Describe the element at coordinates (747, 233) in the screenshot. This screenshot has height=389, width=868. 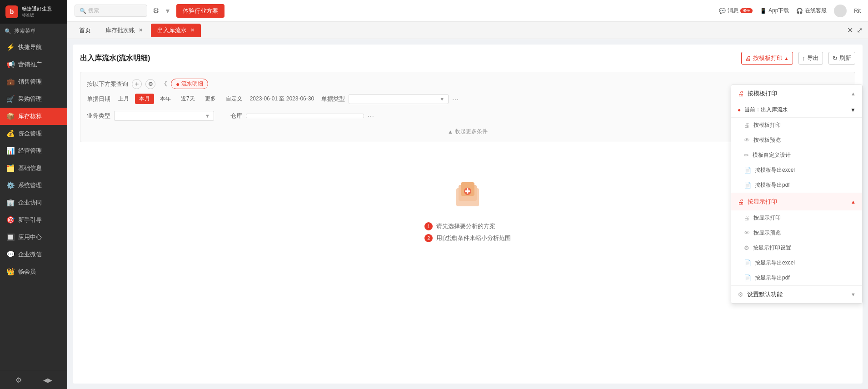
I see `display-preview-icon: 👁` at that location.